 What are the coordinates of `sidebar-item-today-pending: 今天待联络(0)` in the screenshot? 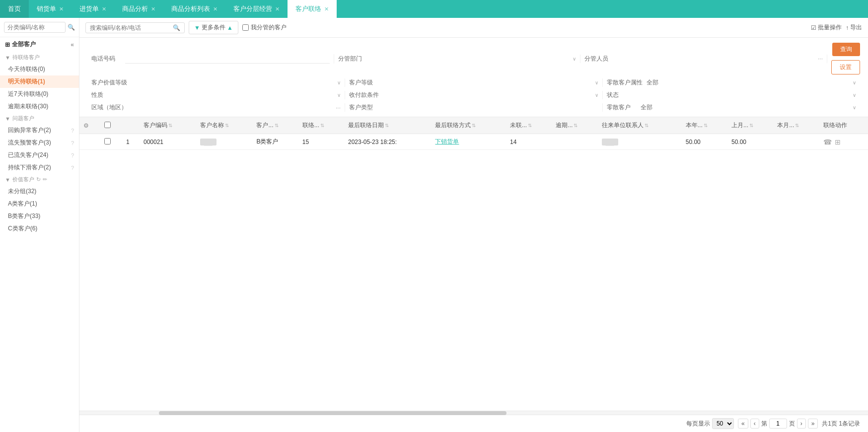 It's located at (40, 70).